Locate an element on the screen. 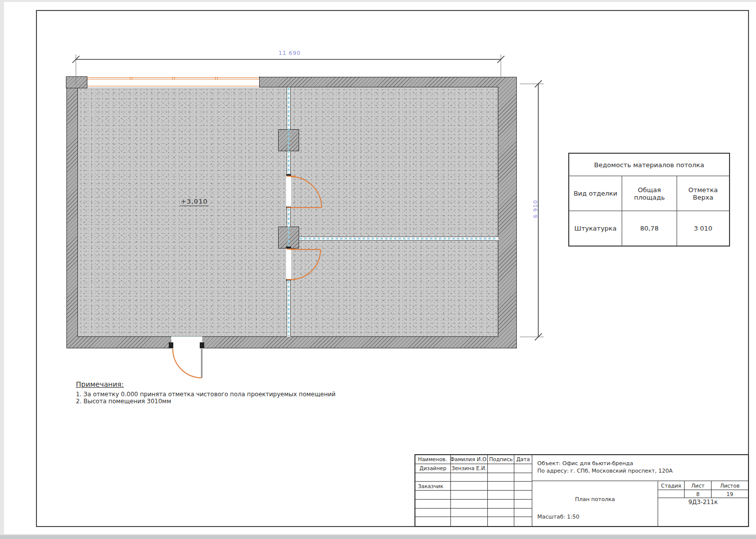  entrance-opening is located at coordinates (187, 342).